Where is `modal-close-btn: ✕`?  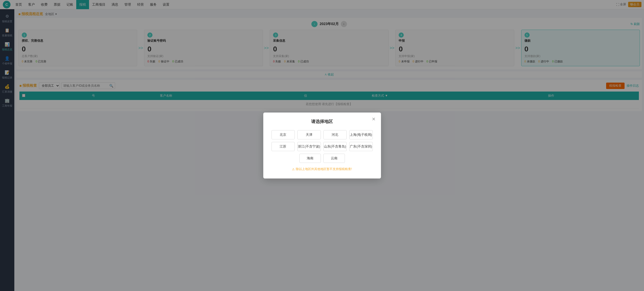 modal-close-btn: ✕ is located at coordinates (374, 119).